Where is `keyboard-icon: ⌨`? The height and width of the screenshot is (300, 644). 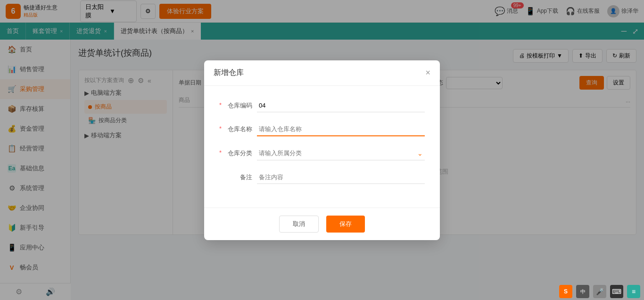
keyboard-icon: ⌨ is located at coordinates (617, 292).